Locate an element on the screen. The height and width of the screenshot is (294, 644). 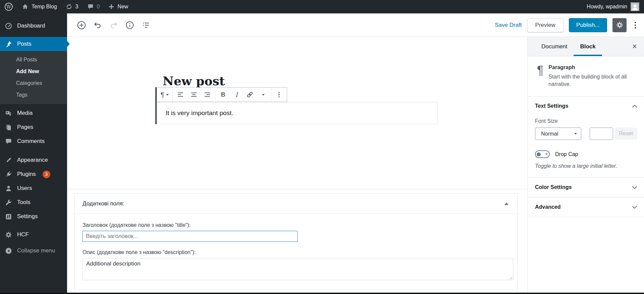
formatting-dropdown-button is located at coordinates (263, 95).